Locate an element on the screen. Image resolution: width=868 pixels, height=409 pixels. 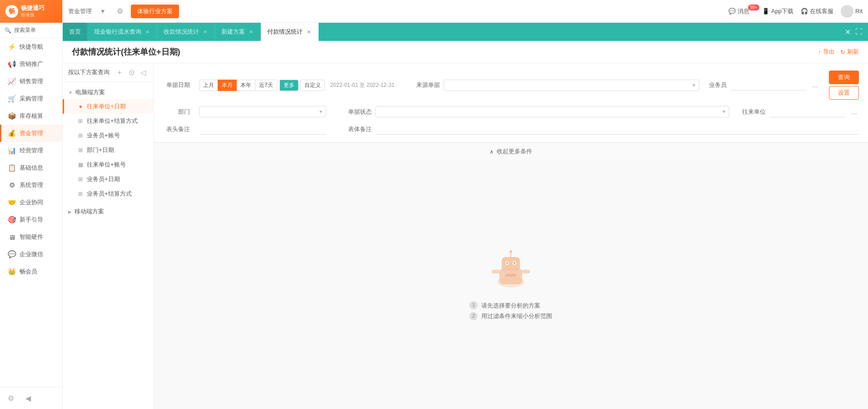
scheme-item-unit-date: ● 往来单位+日期 is located at coordinates (108, 106).